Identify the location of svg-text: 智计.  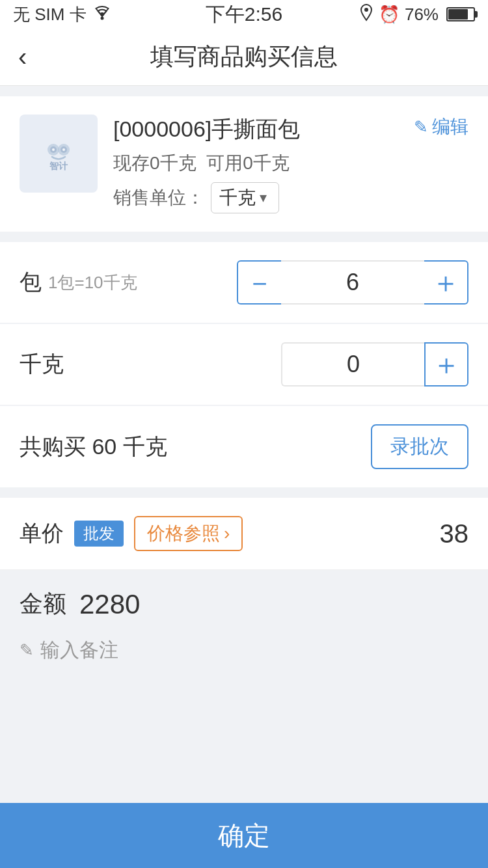
(59, 166).